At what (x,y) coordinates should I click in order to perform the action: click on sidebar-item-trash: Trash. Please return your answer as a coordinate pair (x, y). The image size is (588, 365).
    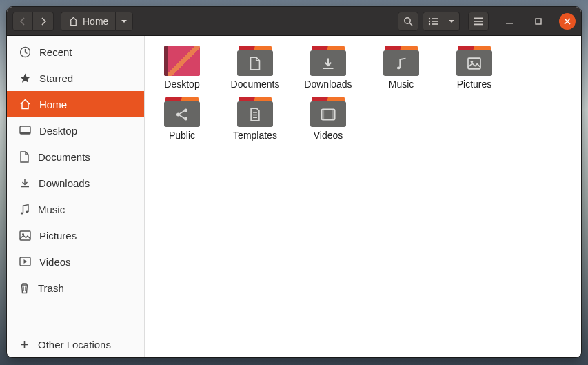
    Looking at the image, I should click on (76, 288).